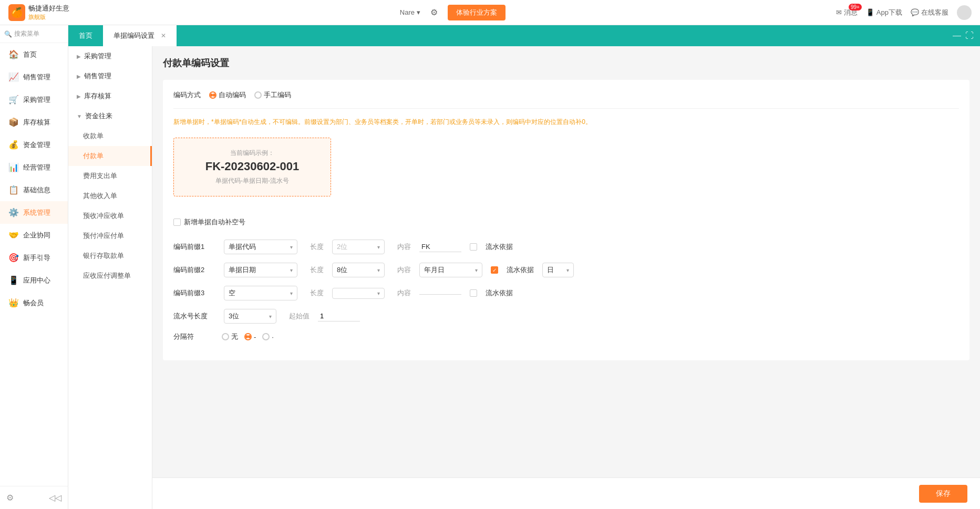 The image size is (980, 509). Describe the element at coordinates (558, 270) in the screenshot. I see `stream2-period-select: 日 ▾` at that location.